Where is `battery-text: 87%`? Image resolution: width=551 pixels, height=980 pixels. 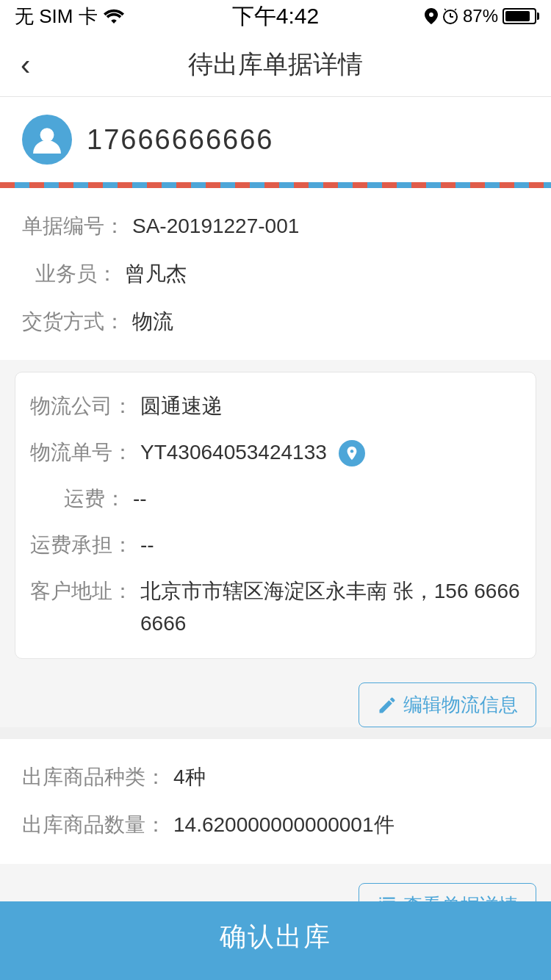 battery-text: 87% is located at coordinates (480, 16).